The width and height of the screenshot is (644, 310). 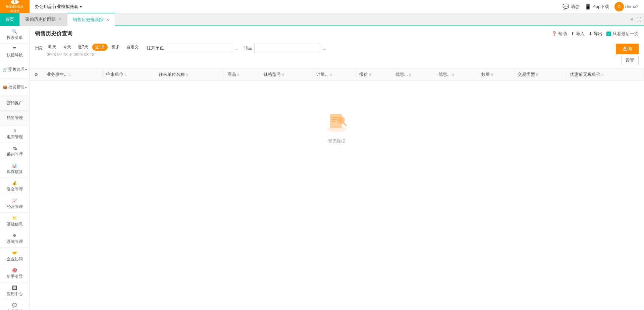 What do you see at coordinates (200, 48) in the screenshot?
I see `partner-input` at bounding box center [200, 48].